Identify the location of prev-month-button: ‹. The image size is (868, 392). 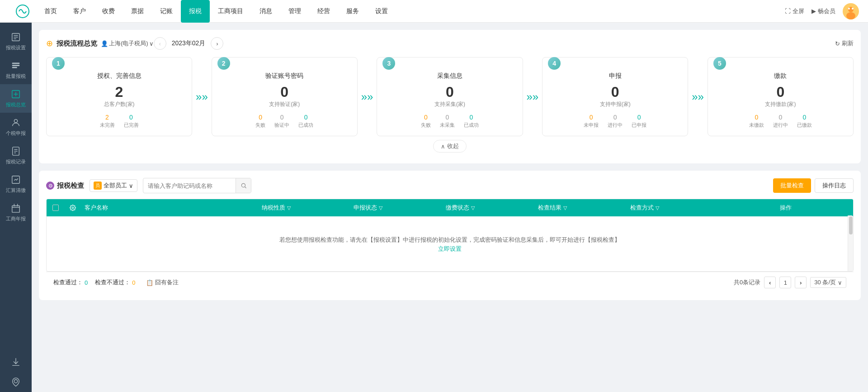
(160, 43).